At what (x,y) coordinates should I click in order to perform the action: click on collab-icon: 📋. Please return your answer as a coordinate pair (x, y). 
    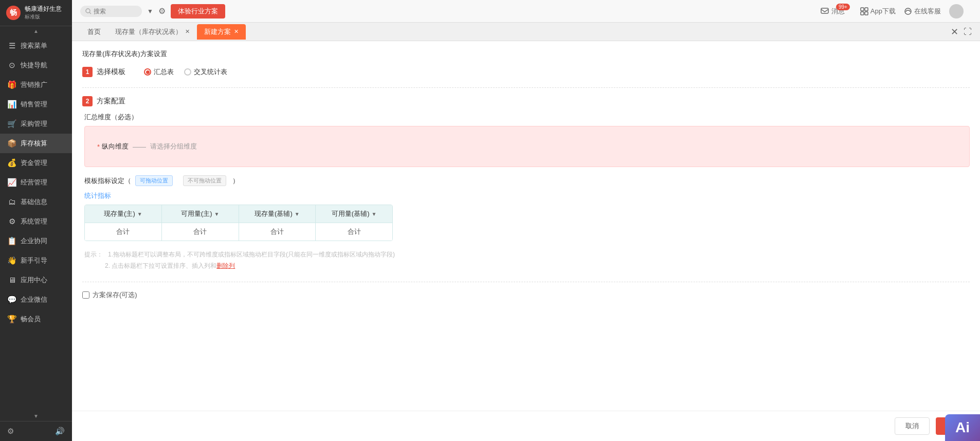
    Looking at the image, I should click on (12, 241).